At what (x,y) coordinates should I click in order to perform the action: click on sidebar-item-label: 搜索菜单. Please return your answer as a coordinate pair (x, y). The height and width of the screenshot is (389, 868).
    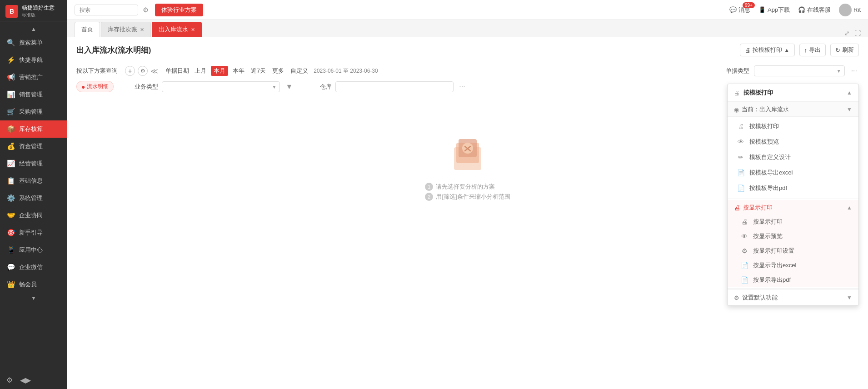
    Looking at the image, I should click on (31, 43).